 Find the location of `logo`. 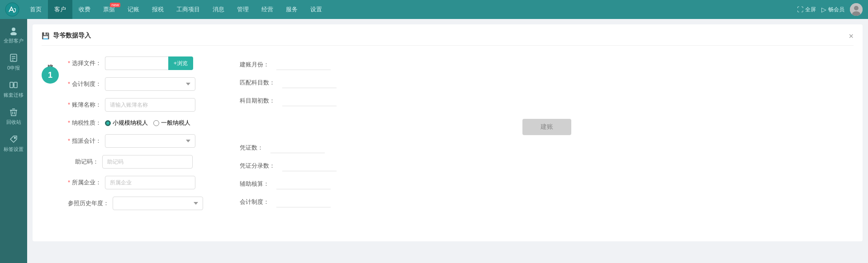

logo is located at coordinates (12, 9).